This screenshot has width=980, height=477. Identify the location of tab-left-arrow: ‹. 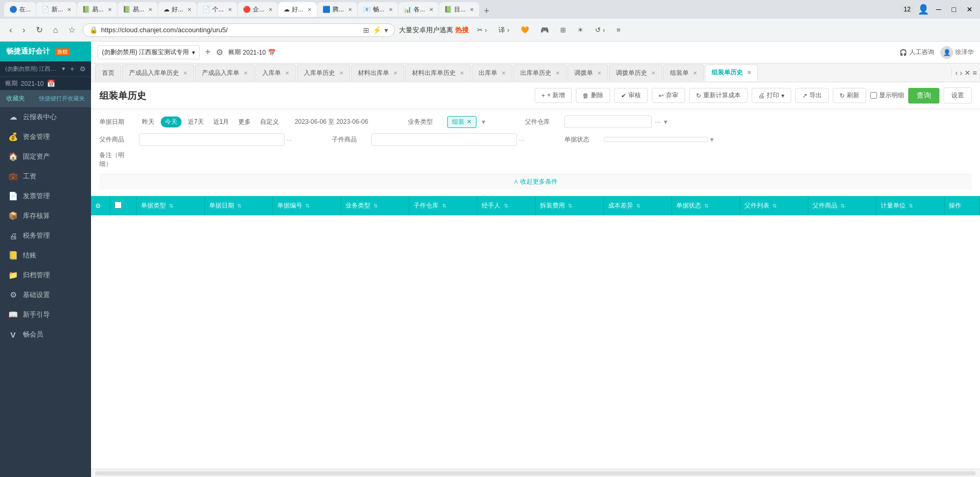
(956, 73).